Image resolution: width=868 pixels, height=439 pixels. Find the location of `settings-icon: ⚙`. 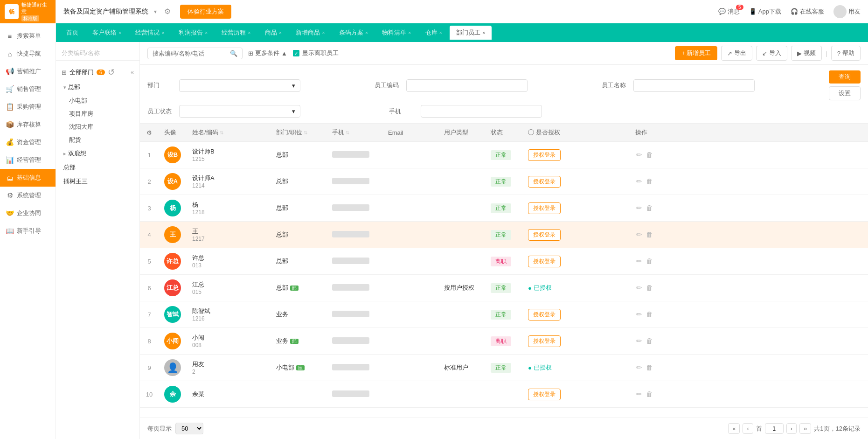

settings-icon: ⚙ is located at coordinates (167, 11).